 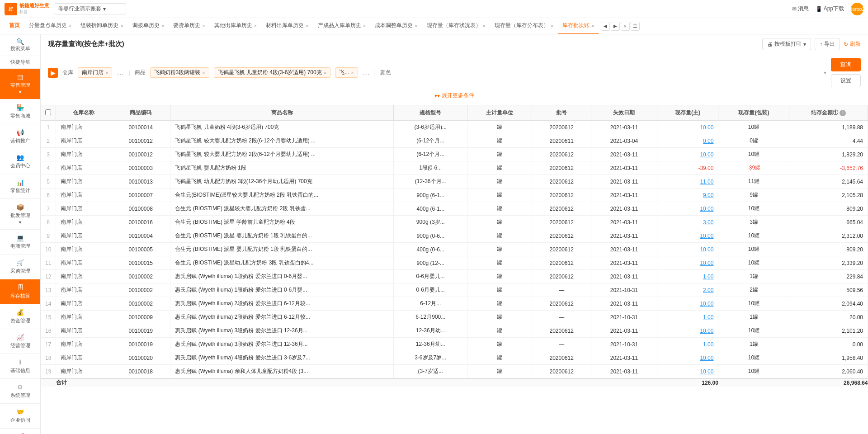 I want to click on color-dropdown-icon: ▾, so click(x=825, y=73).